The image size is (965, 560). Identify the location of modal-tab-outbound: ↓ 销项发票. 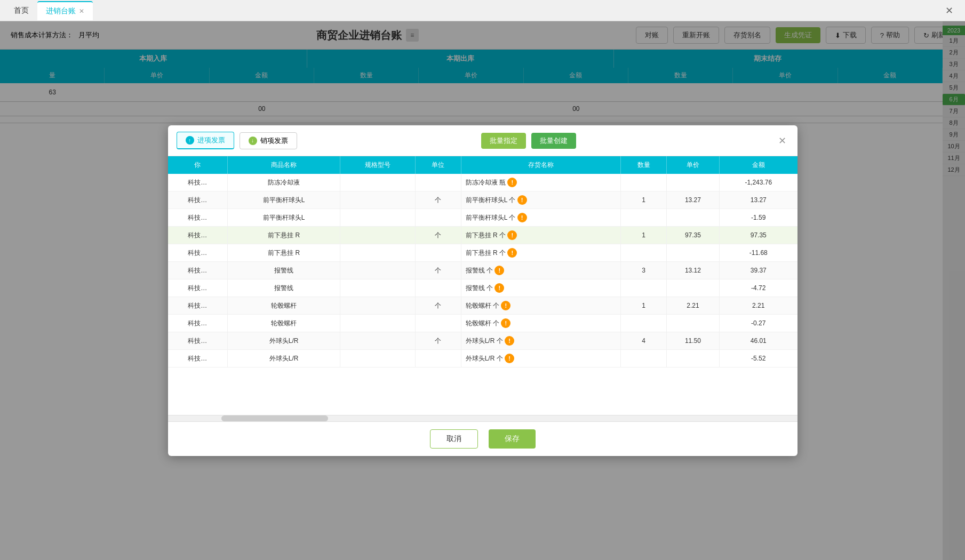
(268, 141).